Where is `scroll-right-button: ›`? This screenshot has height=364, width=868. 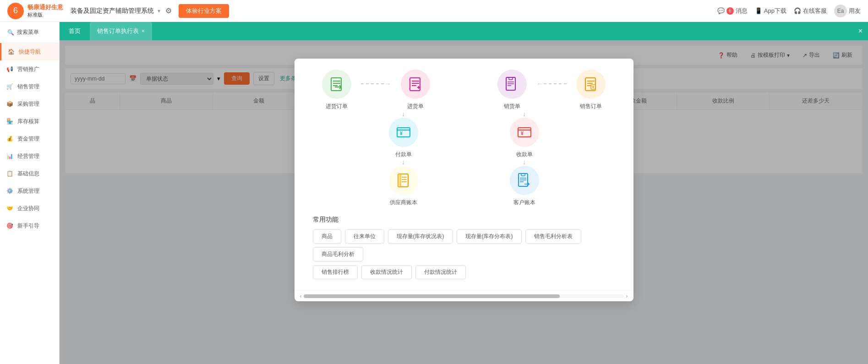
scroll-right-button: › is located at coordinates (627, 296).